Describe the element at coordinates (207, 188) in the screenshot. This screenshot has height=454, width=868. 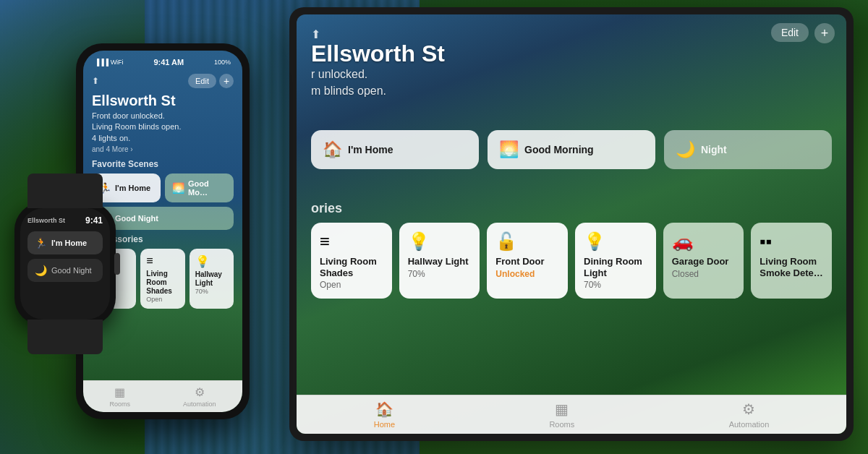
I see `iphone-good-morning-label: Good Mo…` at that location.